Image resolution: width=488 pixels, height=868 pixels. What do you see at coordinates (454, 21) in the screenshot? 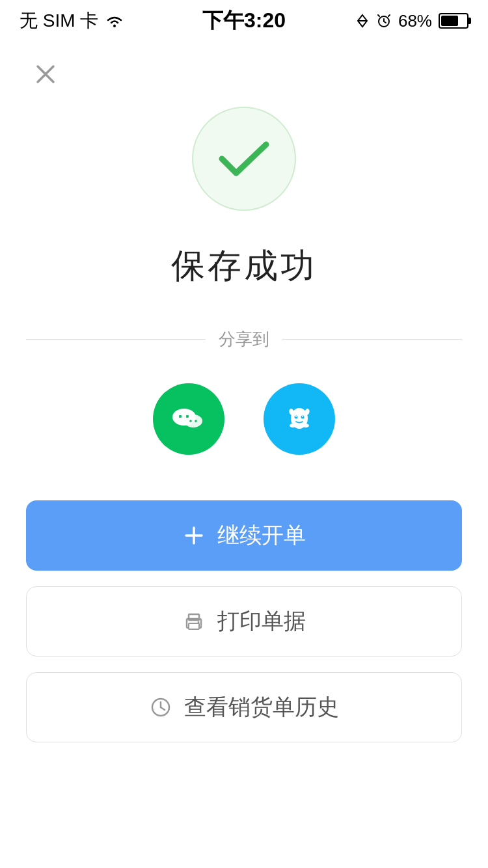
I see `battery-bar` at bounding box center [454, 21].